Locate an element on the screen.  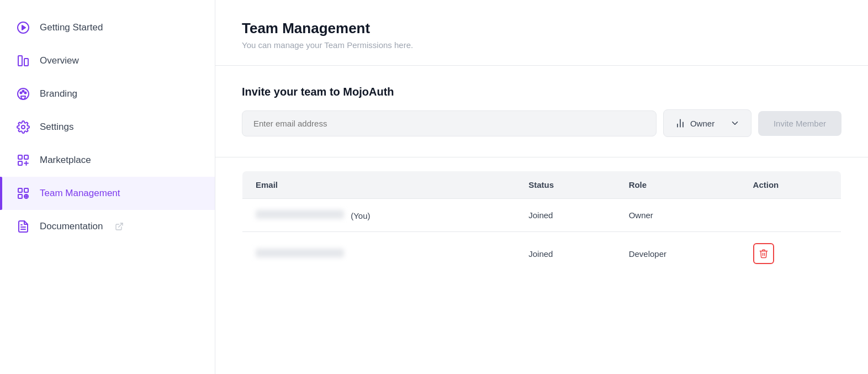
page-title: Team Management is located at coordinates (542, 29).